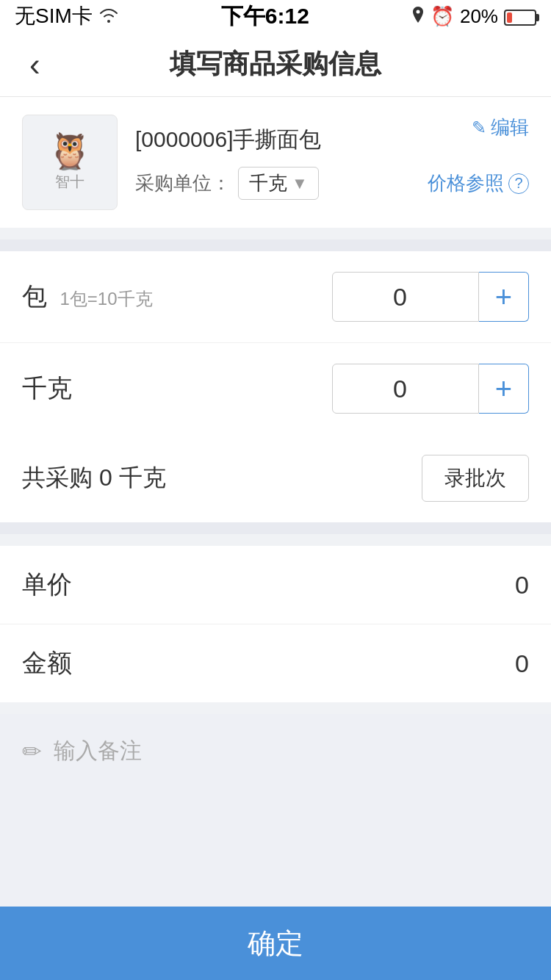 Image resolution: width=551 pixels, height=980 pixels. I want to click on status-time: 下午6:12, so click(265, 16).